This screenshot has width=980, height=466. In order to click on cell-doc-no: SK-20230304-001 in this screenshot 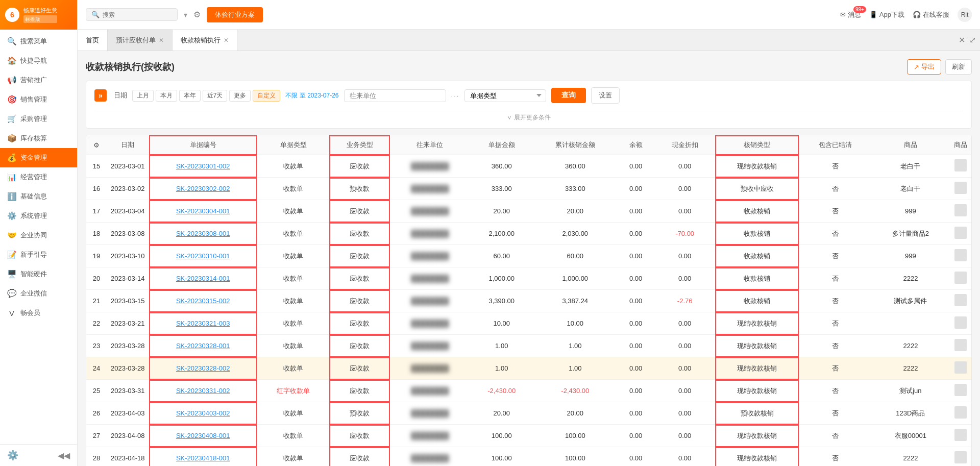, I will do `click(203, 211)`.